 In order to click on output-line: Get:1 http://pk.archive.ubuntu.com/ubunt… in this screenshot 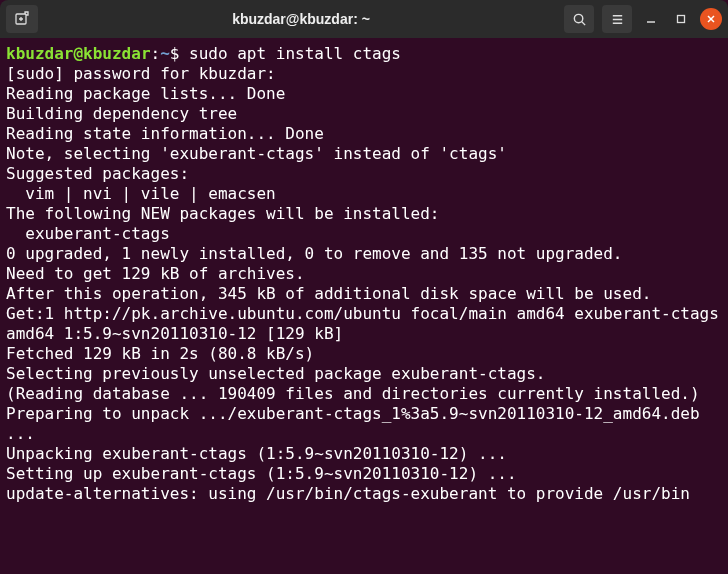, I will do `click(367, 324)`.